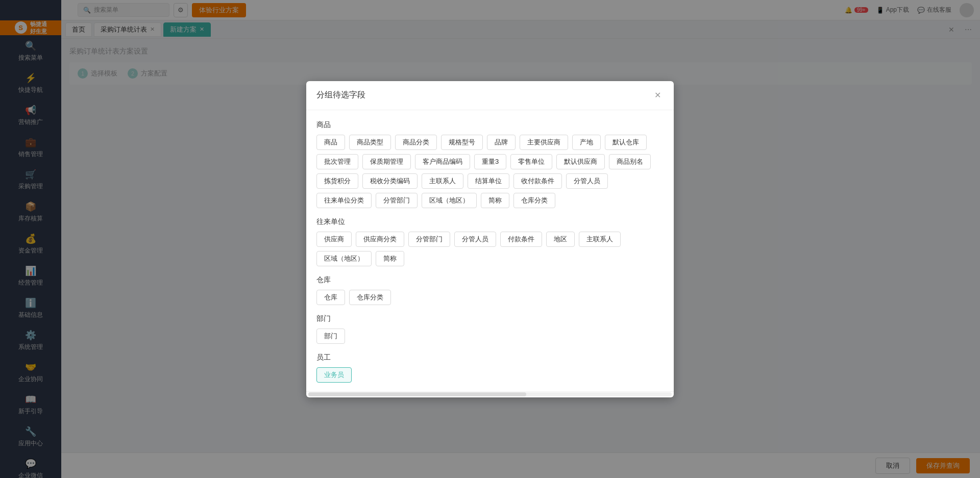  Describe the element at coordinates (490, 358) in the screenshot. I see `section-title-employee: 员工` at that location.